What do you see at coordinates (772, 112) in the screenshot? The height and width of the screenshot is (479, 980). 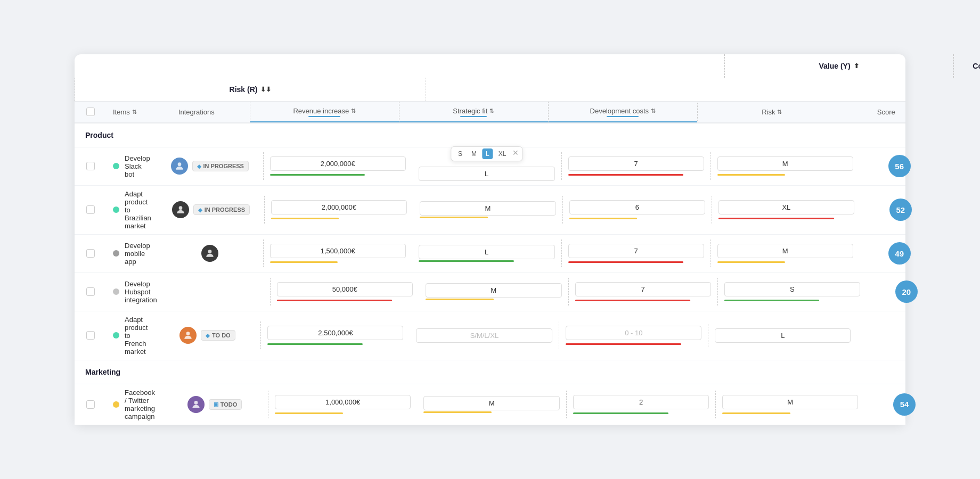 I see `risk-header: Risk ⇅` at bounding box center [772, 112].